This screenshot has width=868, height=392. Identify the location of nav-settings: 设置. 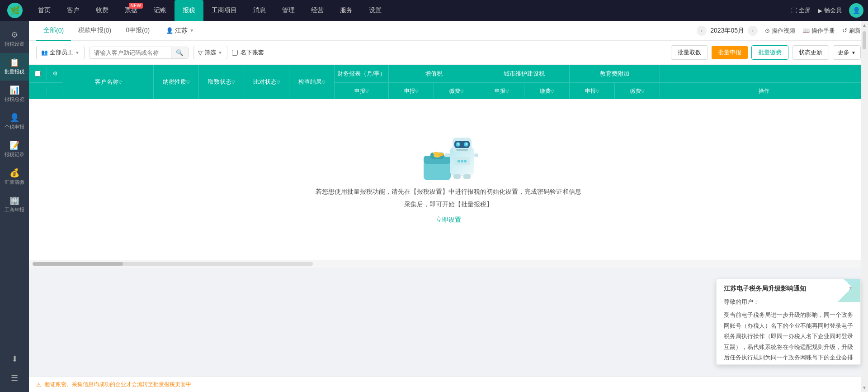
(375, 10).